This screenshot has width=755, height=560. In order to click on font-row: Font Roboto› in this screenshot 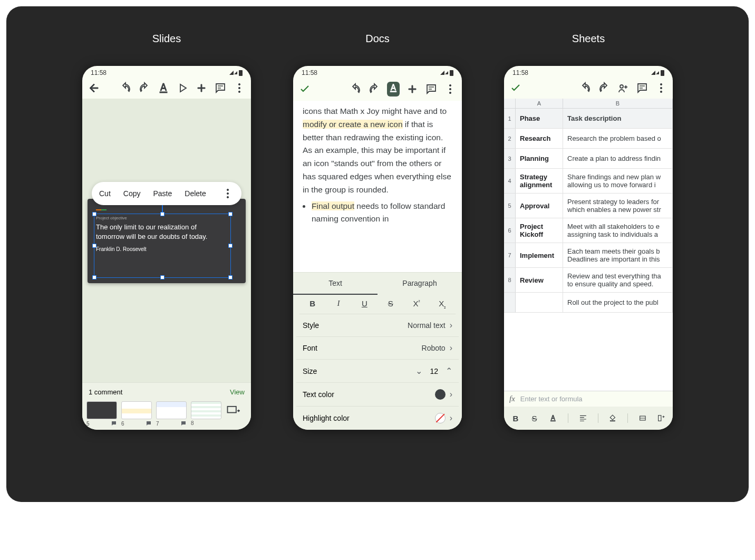, I will do `click(378, 348)`.